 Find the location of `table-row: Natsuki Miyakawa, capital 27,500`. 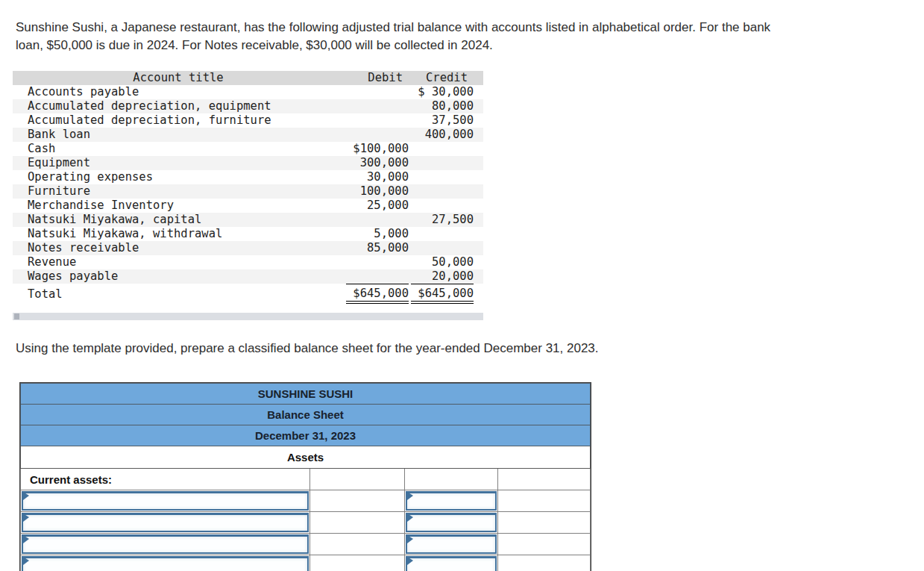

table-row: Natsuki Miyakawa, capital 27,500 is located at coordinates (248, 219).